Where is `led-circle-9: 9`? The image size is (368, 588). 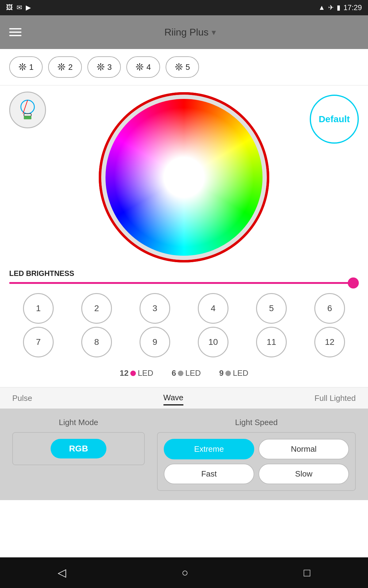 led-circle-9: 9 is located at coordinates (155, 342).